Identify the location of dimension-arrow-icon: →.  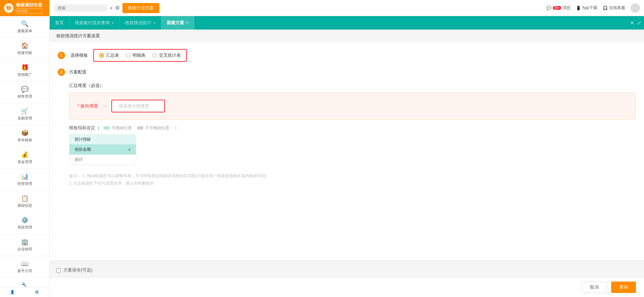
(105, 106).